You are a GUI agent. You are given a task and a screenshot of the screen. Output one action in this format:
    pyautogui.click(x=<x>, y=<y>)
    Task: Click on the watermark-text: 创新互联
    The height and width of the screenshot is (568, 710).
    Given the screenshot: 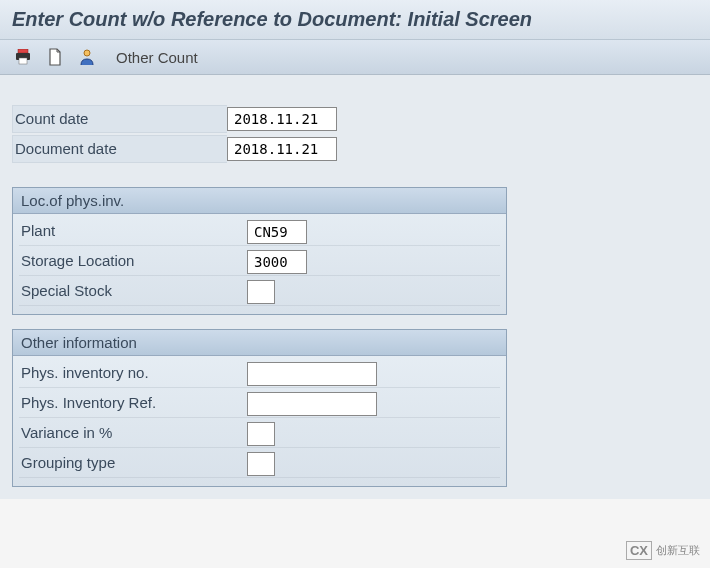 What is the action you would take?
    pyautogui.click(x=678, y=550)
    